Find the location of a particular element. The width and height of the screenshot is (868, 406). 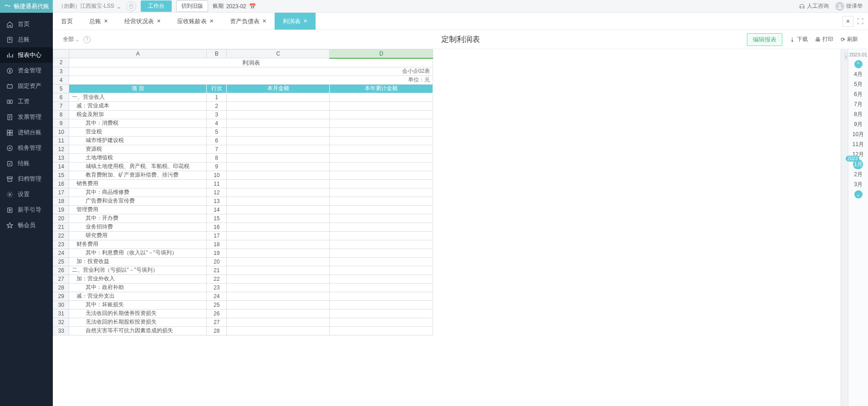

calendar-icon: 📅 is located at coordinates (252, 6).